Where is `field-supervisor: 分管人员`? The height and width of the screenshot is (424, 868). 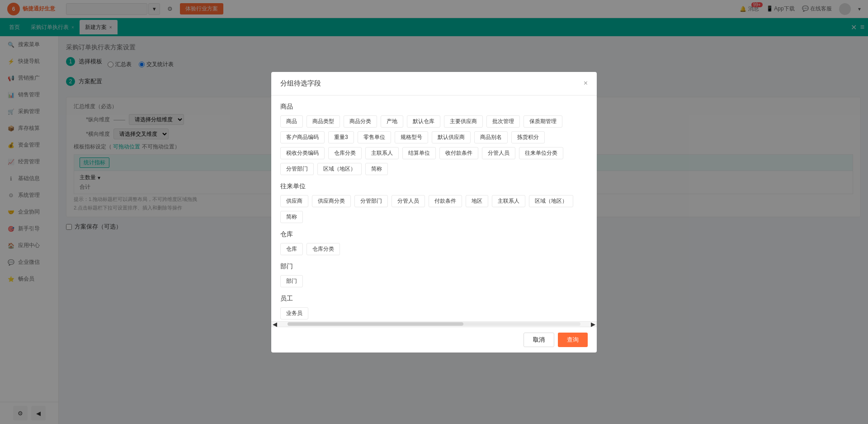
field-supervisor: 分管人员 is located at coordinates (499, 153).